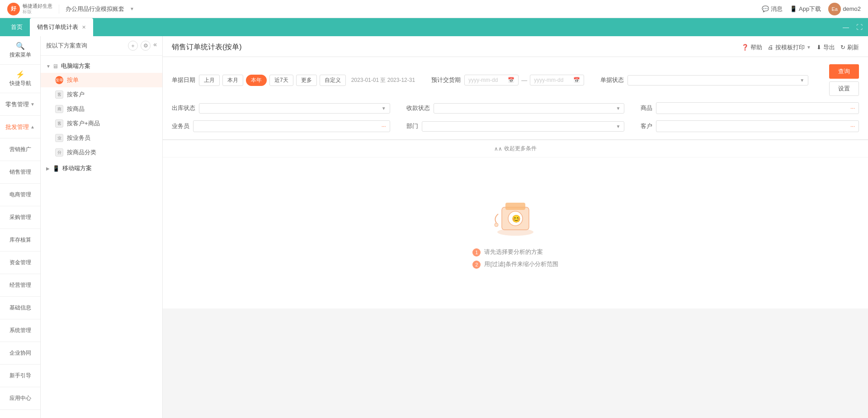 The width and height of the screenshot is (868, 418). I want to click on by-goods-icon: 商, so click(59, 109).